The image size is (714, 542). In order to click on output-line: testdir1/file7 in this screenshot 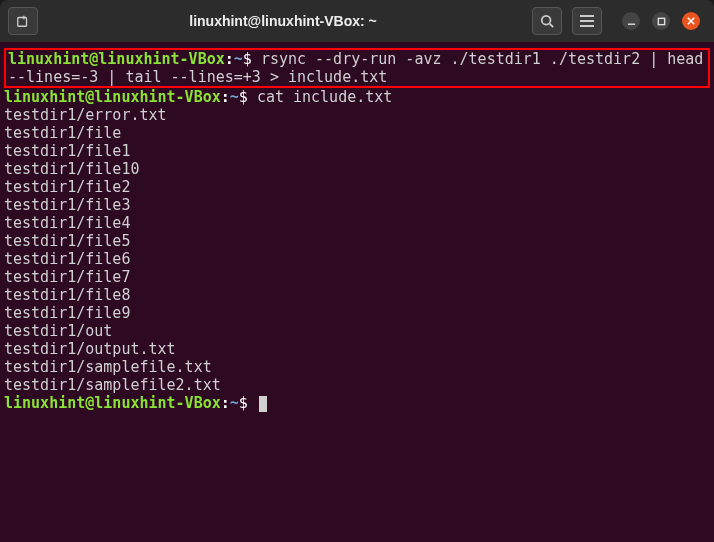, I will do `click(357, 277)`.